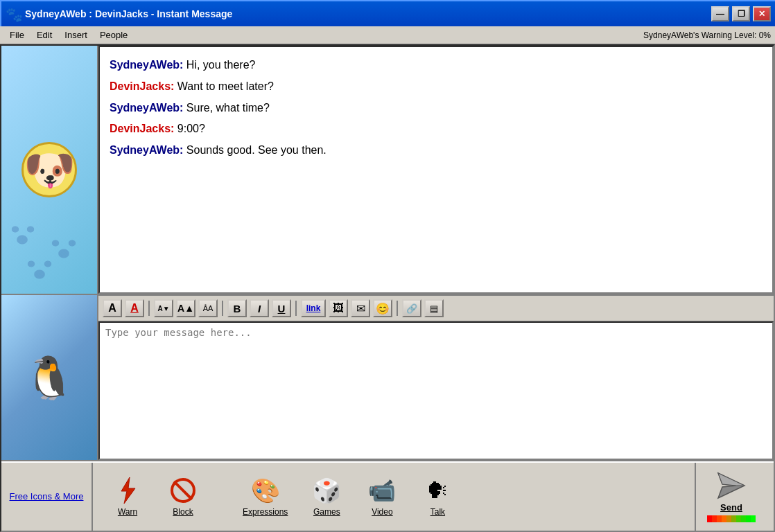 The image size is (775, 532). I want to click on warn-button: Warn, so click(128, 497).